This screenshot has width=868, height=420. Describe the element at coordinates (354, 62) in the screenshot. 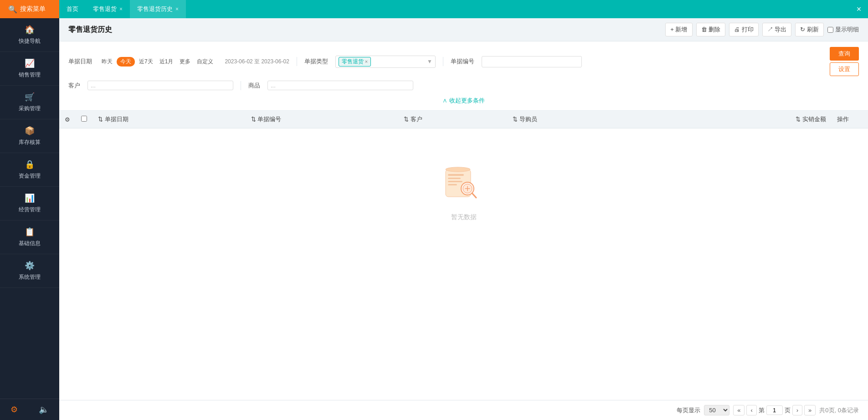

I see `doc-type-tag: 零售退货 ×` at that location.